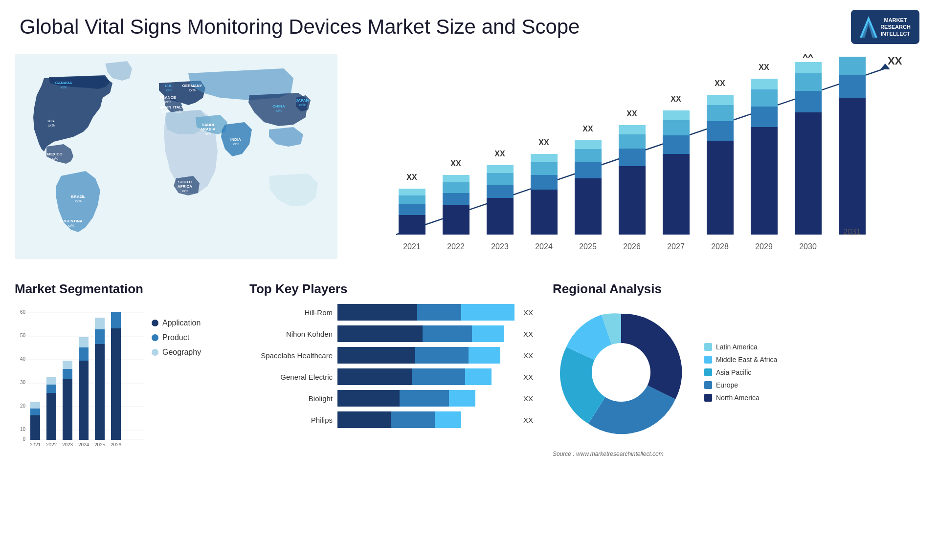  I want to click on svg-text: SAUDI, so click(208, 125).